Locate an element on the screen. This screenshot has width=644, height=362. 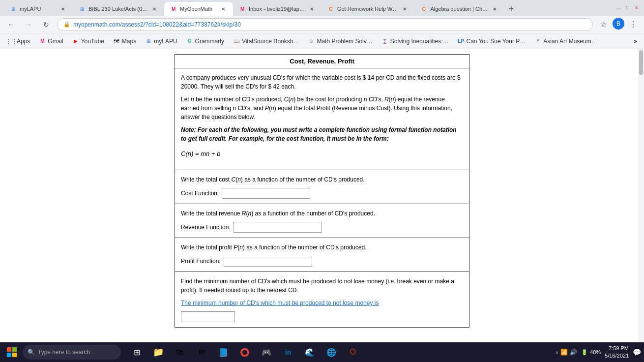
maps-icon: 🗺 is located at coordinates (117, 41).